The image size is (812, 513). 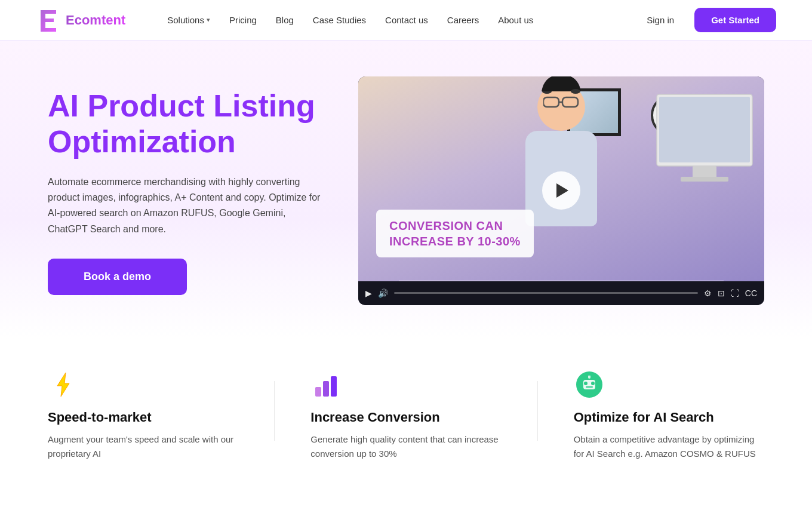 What do you see at coordinates (81, 20) in the screenshot?
I see `logo: Ecomtent` at bounding box center [81, 20].